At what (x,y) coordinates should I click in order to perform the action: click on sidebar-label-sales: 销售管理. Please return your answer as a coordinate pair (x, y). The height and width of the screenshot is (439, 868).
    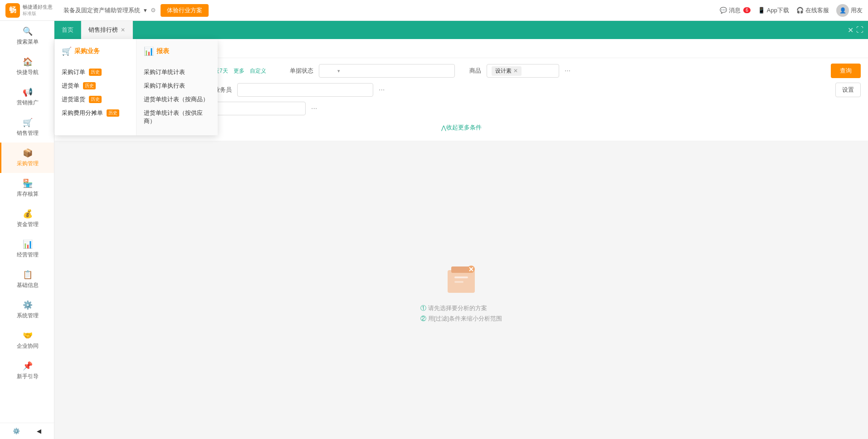
    Looking at the image, I should click on (28, 133).